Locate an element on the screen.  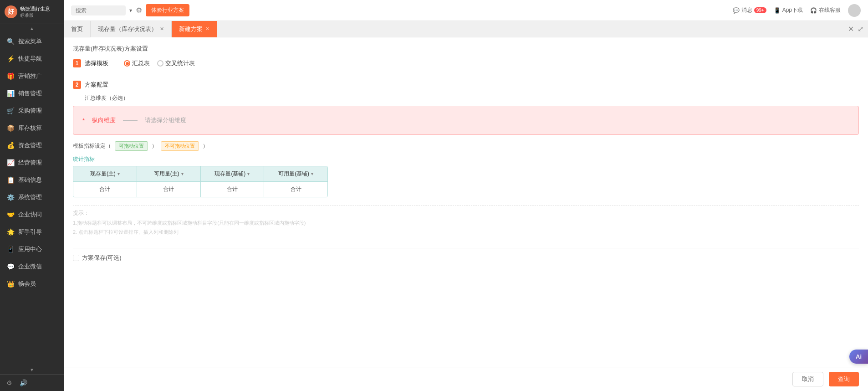
stats-col-2: 现存量(基辅) ▾ 合计 is located at coordinates (233, 181).